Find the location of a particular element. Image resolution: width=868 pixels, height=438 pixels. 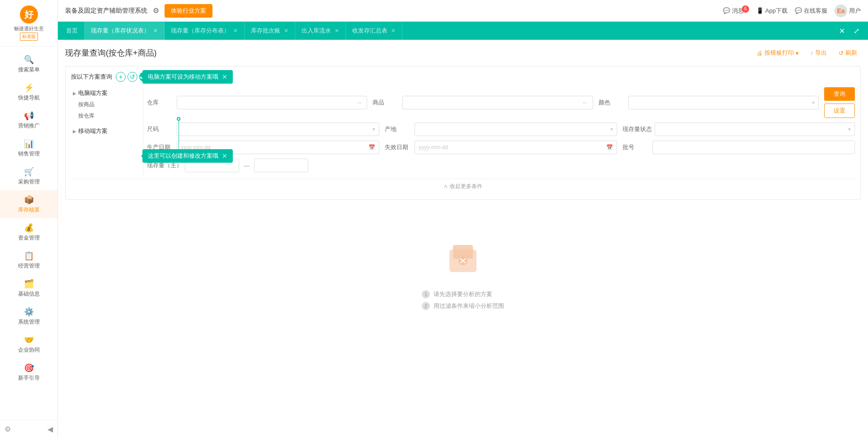

batch-field: 批号 is located at coordinates (739, 147).